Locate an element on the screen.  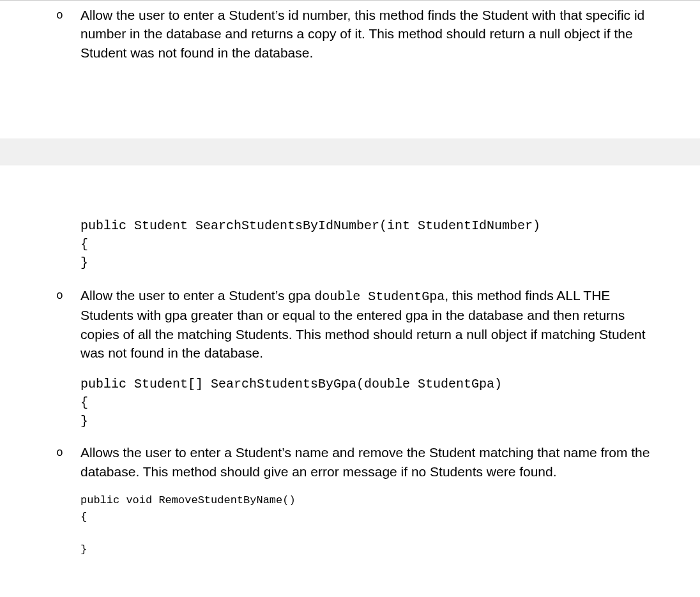
bullet-text-3: Allows the user to enter a Student’s nam… is located at coordinates (371, 462).